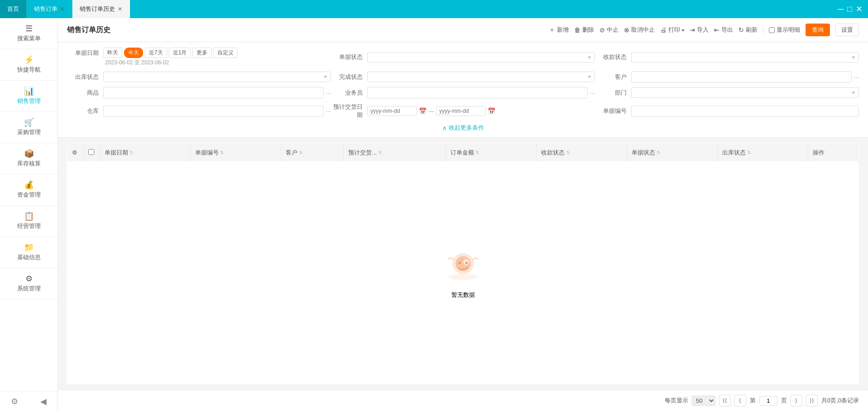 This screenshot has height=411, width=868. I want to click on customer-input, so click(742, 77).